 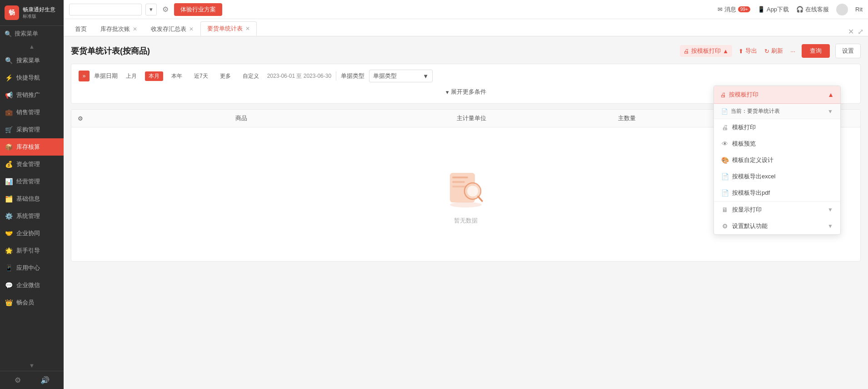 What do you see at coordinates (734, 10) in the screenshot?
I see `messages-item: ✉ 消息 99+` at bounding box center [734, 10].